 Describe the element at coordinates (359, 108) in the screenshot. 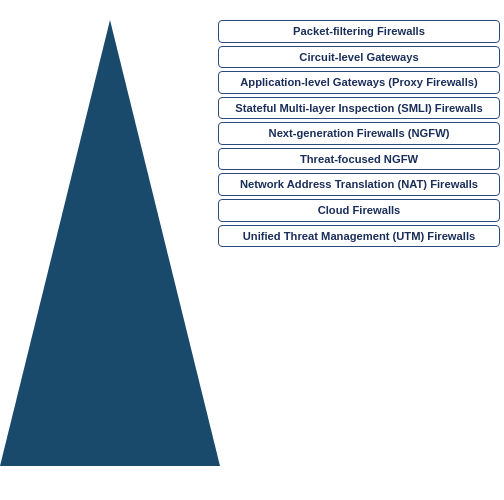

I see `label-item-stateful: Stateful Multi-layer Inspection (SMLI) F…` at that location.